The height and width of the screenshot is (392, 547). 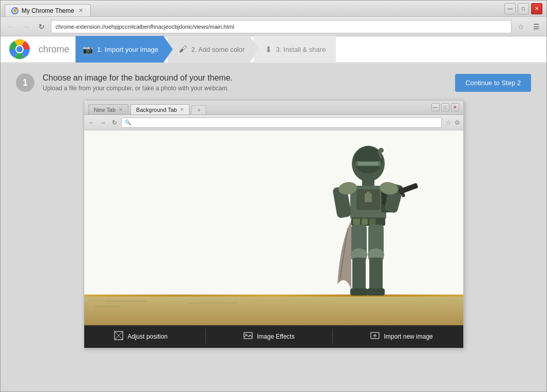 What do you see at coordinates (183, 49) in the screenshot?
I see `step-2-icon: 🖌` at bounding box center [183, 49].